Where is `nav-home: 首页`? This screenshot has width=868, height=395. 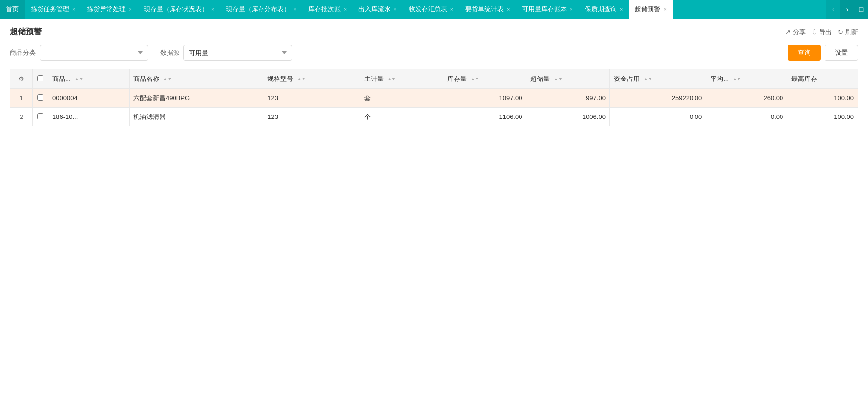
nav-home: 首页 is located at coordinates (12, 9).